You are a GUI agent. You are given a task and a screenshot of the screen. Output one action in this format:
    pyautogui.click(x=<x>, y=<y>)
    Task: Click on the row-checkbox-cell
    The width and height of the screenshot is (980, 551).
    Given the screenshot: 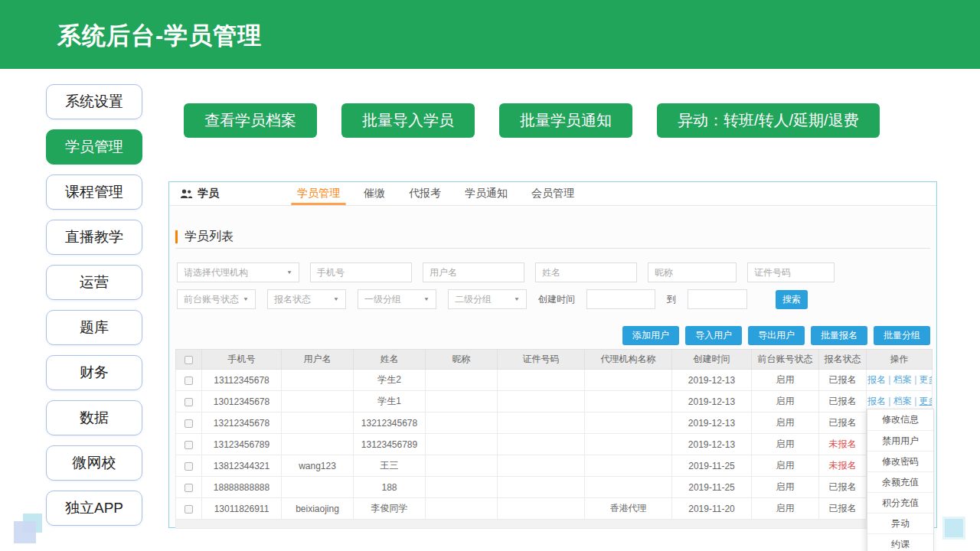 What is the action you would take?
    pyautogui.click(x=189, y=487)
    